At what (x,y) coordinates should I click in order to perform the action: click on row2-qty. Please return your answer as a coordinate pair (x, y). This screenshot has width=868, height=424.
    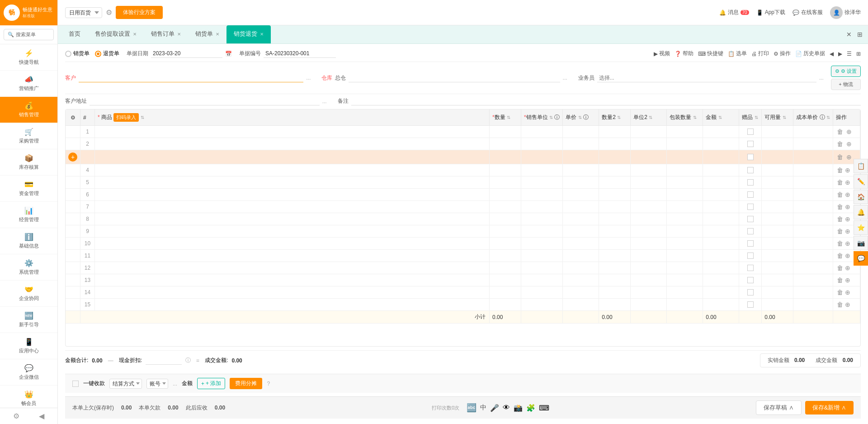
    Looking at the image, I should click on (505, 144).